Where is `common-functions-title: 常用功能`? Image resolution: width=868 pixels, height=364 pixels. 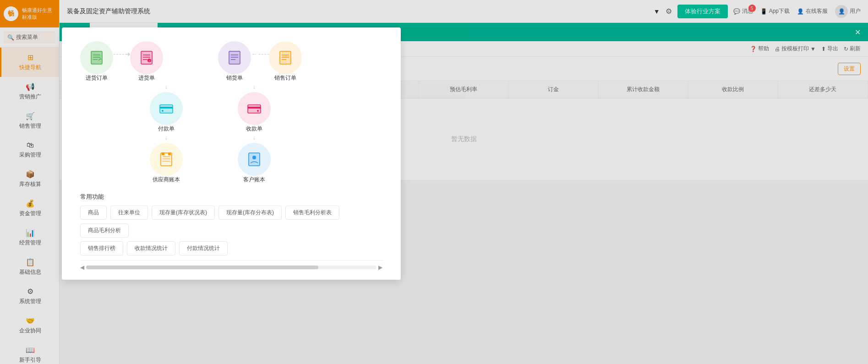 common-functions-title: 常用功能 is located at coordinates (231, 197).